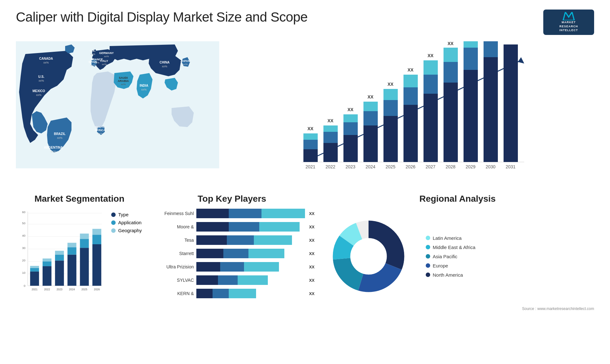  I want to click on players-section: Top Key Players Feinmess Suhl XX M, so click(232, 276).